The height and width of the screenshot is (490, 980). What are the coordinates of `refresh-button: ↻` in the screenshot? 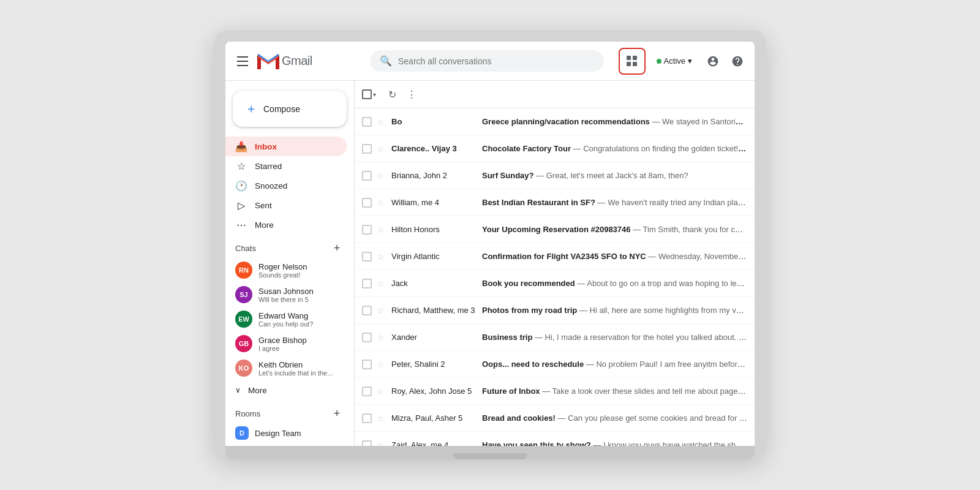 It's located at (392, 94).